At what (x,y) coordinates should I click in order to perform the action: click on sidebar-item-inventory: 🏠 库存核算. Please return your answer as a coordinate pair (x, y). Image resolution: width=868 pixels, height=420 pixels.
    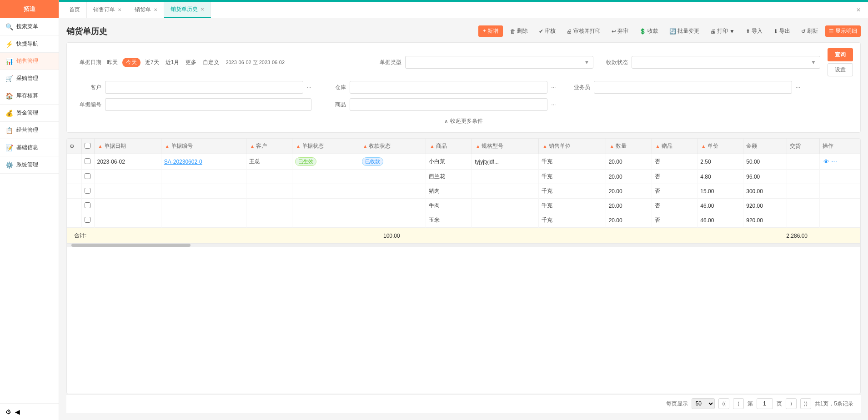
    Looking at the image, I should click on (29, 96).